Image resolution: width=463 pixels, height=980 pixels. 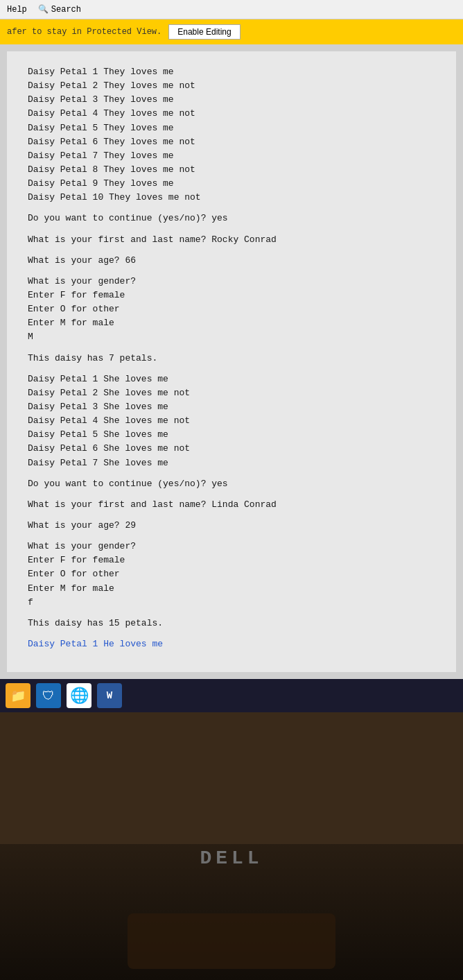 I want to click on age-prompt-1: What is your age? 66, so click(x=232, y=261).